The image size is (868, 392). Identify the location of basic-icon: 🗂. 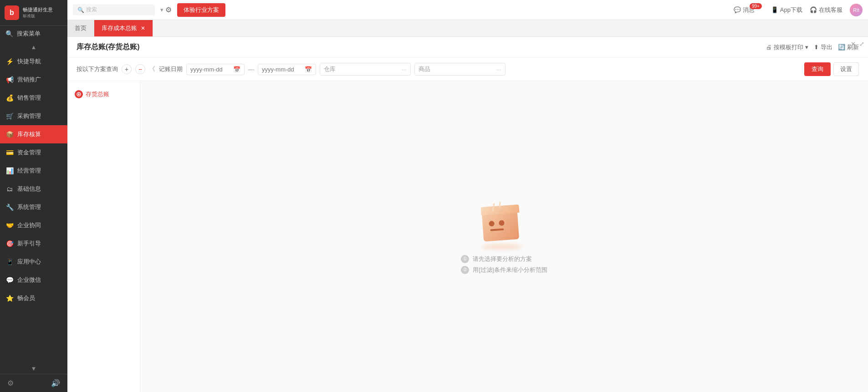
(10, 189).